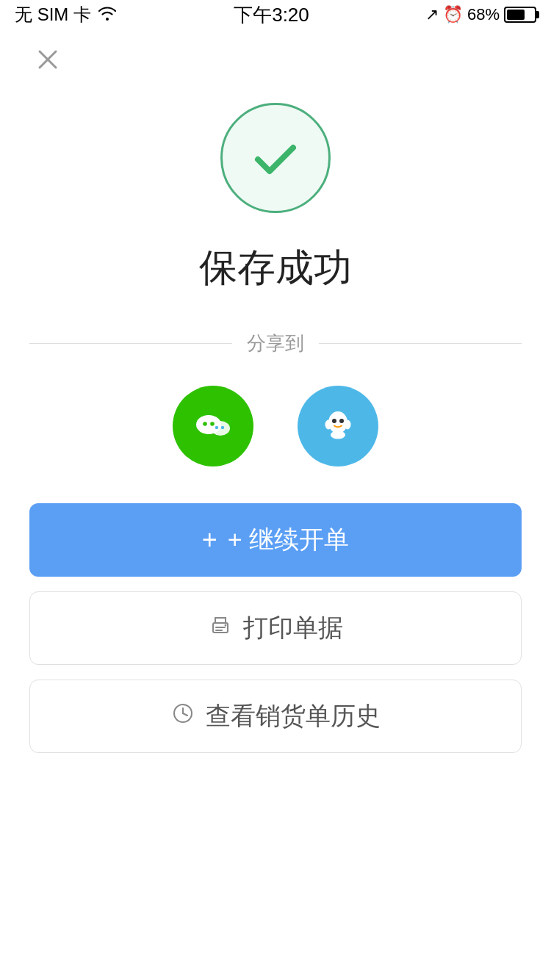 This screenshot has height=980, width=551. I want to click on status-left: 无 SIM 卡, so click(66, 15).